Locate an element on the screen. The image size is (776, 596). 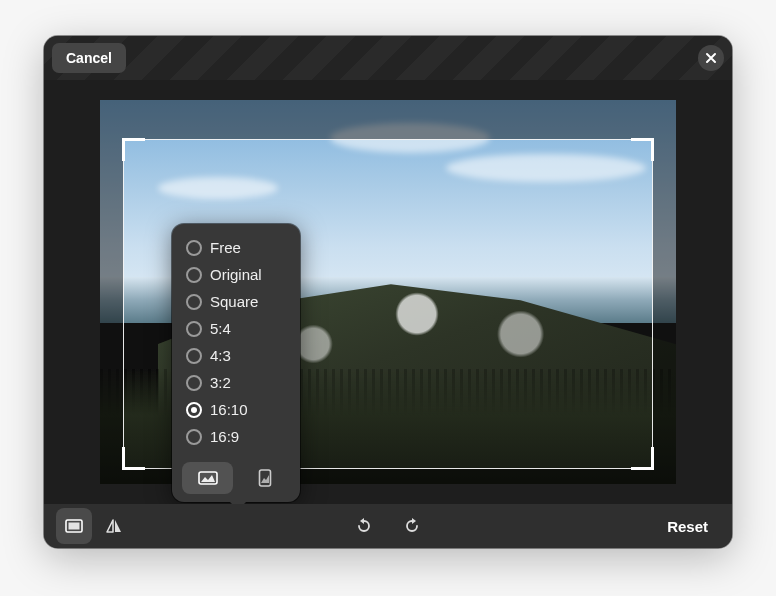
orientation-row is located at coordinates (236, 477).